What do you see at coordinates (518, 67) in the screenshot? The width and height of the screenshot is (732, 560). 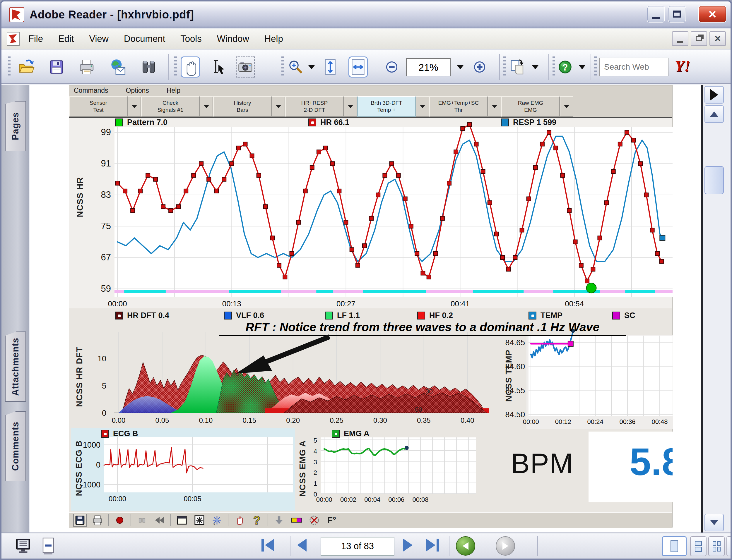 I see `create-pdf-button` at bounding box center [518, 67].